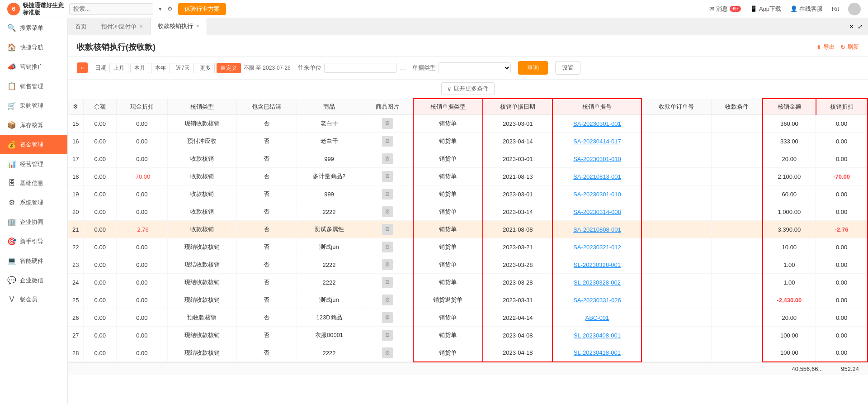  Describe the element at coordinates (82, 68) in the screenshot. I see `filter-expand-btn: »` at that location.